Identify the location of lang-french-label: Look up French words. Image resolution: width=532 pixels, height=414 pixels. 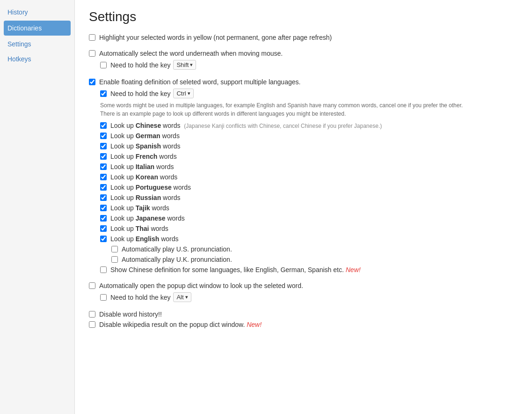
(144, 156).